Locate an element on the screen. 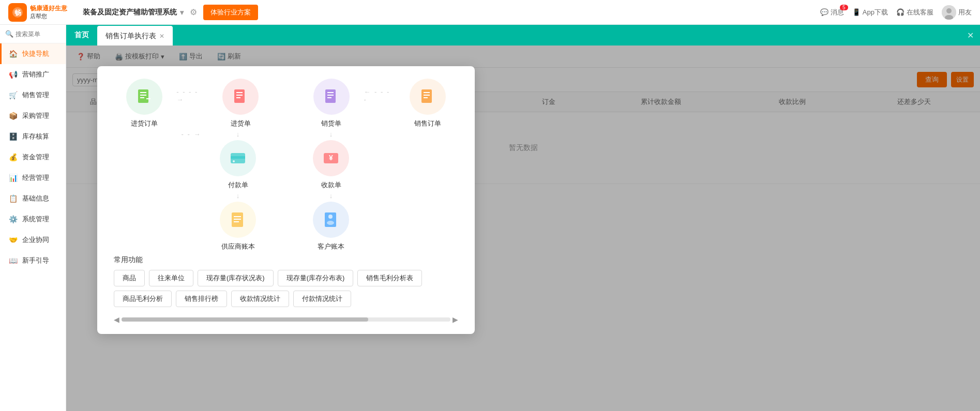 Image resolution: width=980 pixels, height=411 pixels. purchase-order-label: 进货订单 is located at coordinates (144, 124).